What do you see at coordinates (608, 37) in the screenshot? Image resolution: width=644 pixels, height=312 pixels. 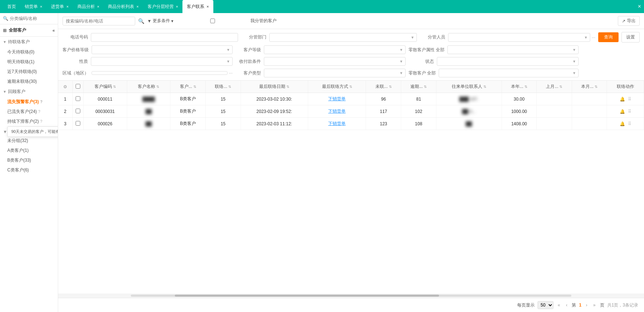 I see `query-button: 查询` at bounding box center [608, 37].